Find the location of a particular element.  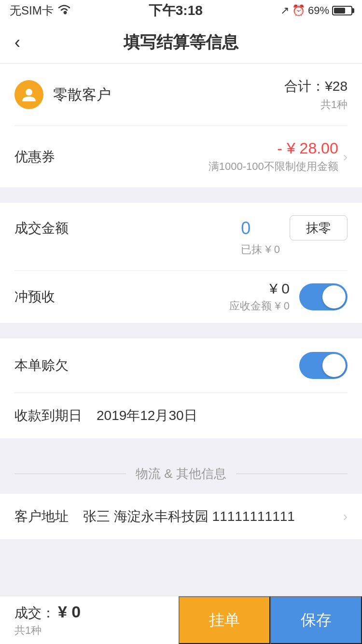

avatar is located at coordinates (29, 95).